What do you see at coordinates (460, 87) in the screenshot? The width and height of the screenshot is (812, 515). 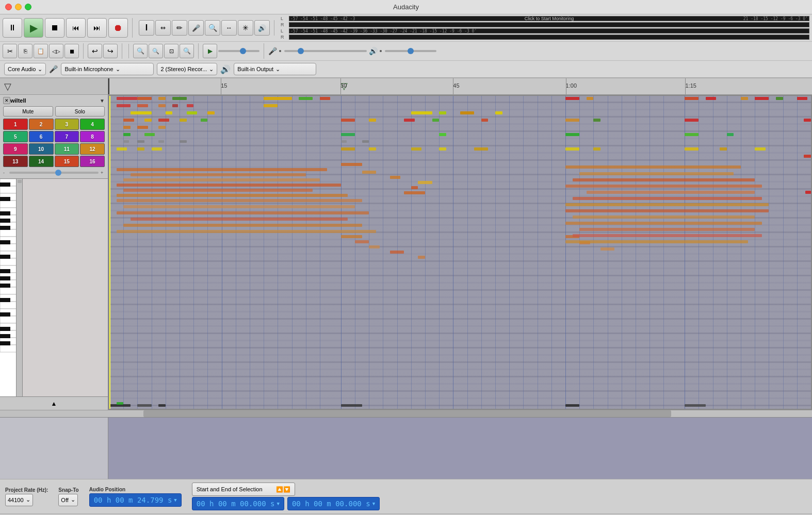 I see `ruler-area: 15 ▽ 30 45 1:00 1:15` at bounding box center [460, 87].